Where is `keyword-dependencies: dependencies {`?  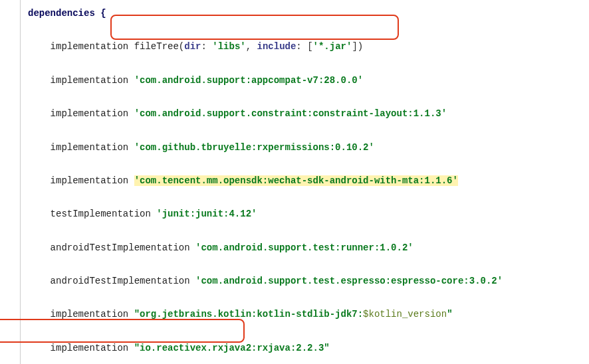 keyword-dependencies: dependencies { is located at coordinates (67, 13).